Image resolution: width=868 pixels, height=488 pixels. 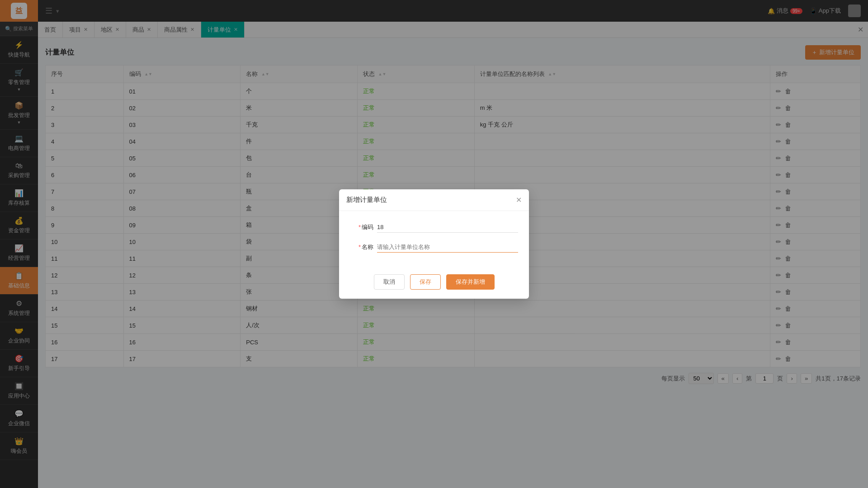 What do you see at coordinates (434, 284) in the screenshot?
I see `modal-footer: 取消 保存 保存并新增` at bounding box center [434, 284].